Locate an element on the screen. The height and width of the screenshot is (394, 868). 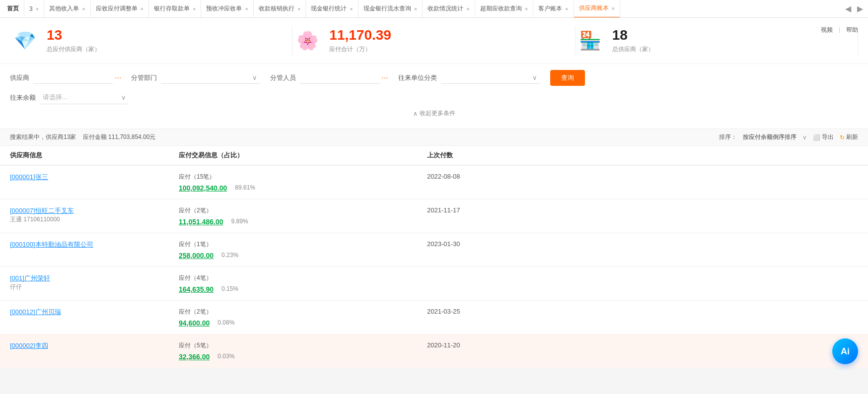
stat-block-payable-total: 🌸 11,170.39 应付合计（万） is located at coordinates (434, 41).